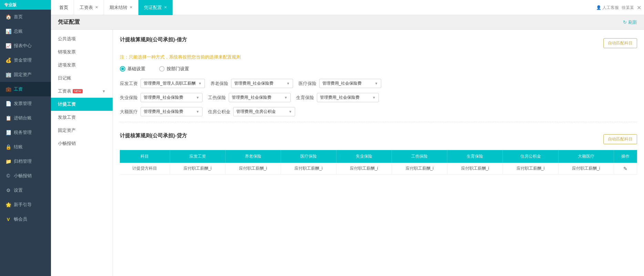  What do you see at coordinates (25, 138) in the screenshot?
I see `sidebar: 专业版 🏠 首页 📊 总账 📈 报表中心 💰 资金管理 🏢 固定资产 💼 工资 …` at bounding box center [25, 138].